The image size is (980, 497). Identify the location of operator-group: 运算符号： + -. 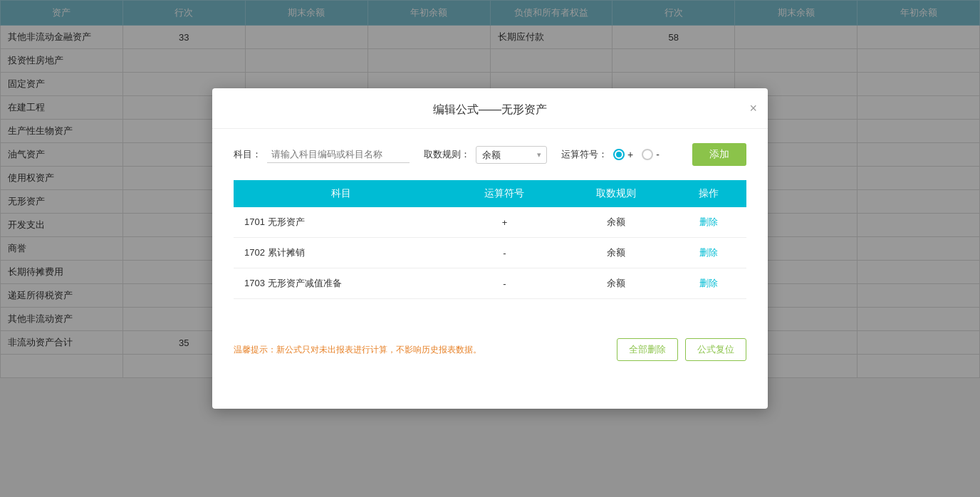
(610, 155).